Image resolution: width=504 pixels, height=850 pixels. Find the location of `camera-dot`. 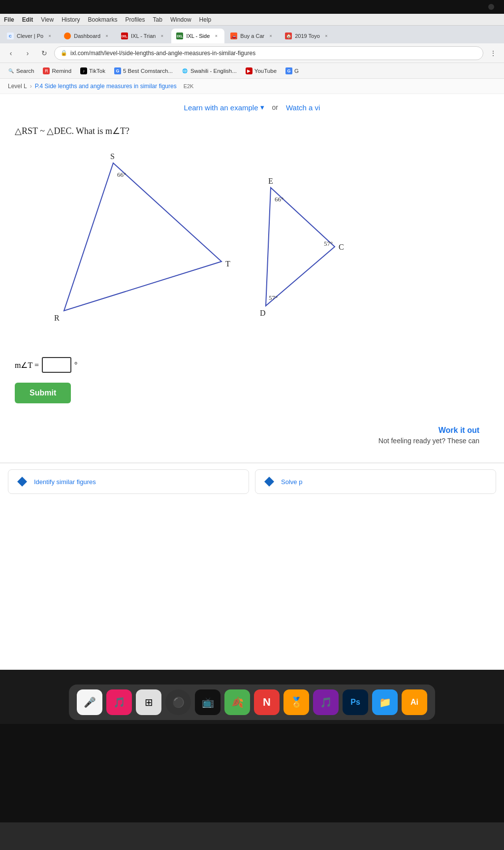

camera-dot is located at coordinates (491, 7).